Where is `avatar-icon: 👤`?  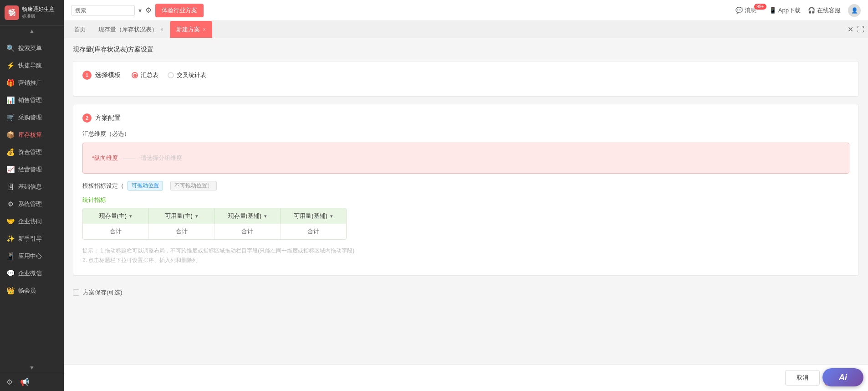
avatar-icon: 👤 is located at coordinates (854, 10).